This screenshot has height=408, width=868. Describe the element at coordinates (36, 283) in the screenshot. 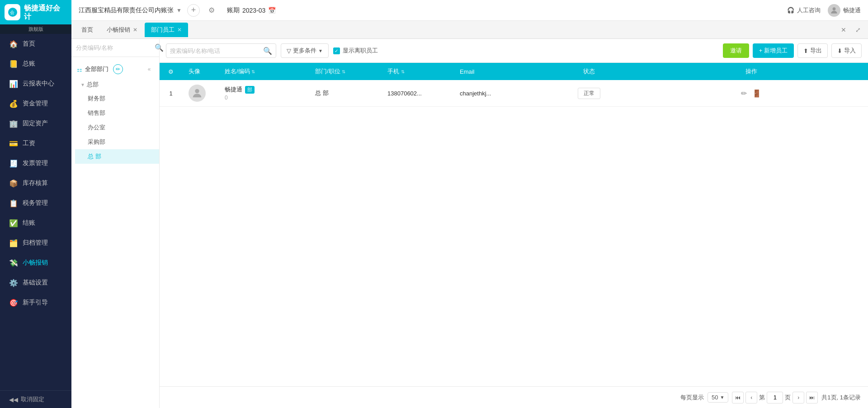

I see `sidebar-item-settings: ⚙️ 基础设置` at that location.